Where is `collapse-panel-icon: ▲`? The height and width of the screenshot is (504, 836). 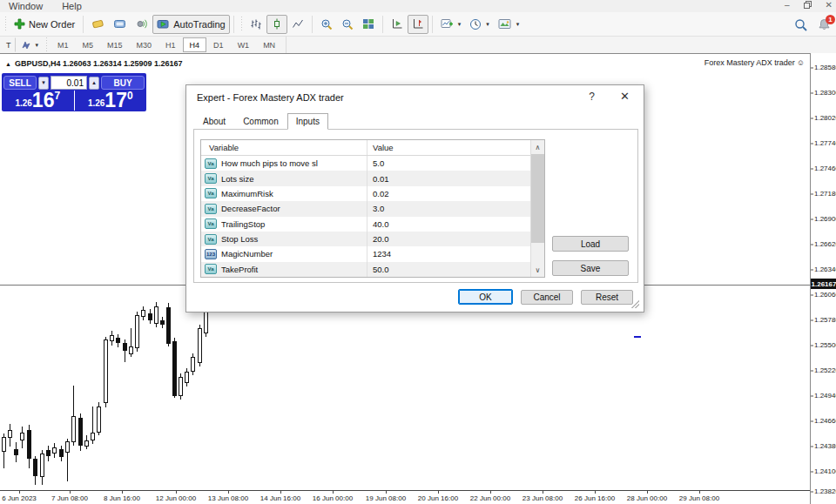 collapse-panel-icon: ▲ is located at coordinates (9, 64).